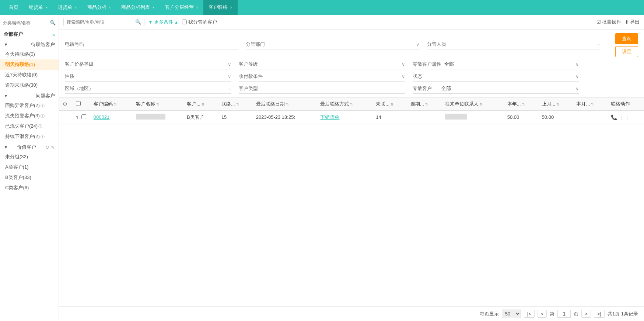 The height and width of the screenshot is (321, 644). I want to click on nav-sales-order: 销货单 ×, so click(38, 7).